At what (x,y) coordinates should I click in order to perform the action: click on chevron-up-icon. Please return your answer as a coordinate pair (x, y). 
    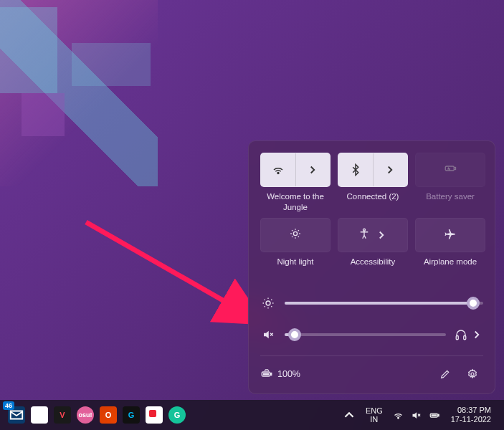
    Looking at the image, I should click on (349, 415).